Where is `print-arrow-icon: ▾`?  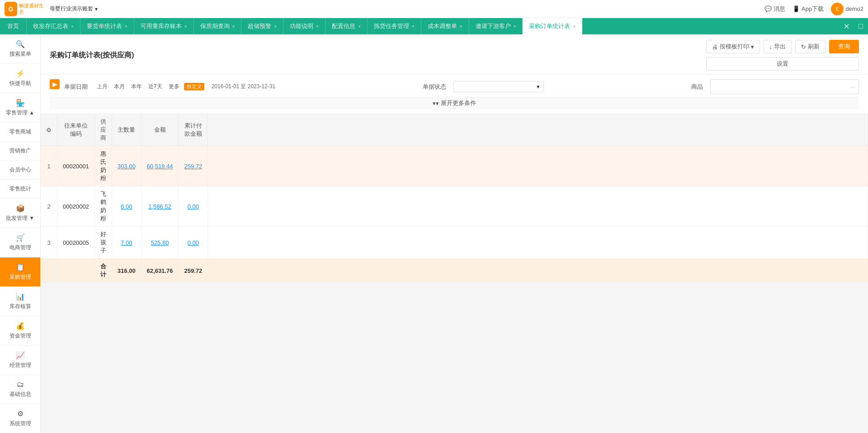 print-arrow-icon: ▾ is located at coordinates (752, 47).